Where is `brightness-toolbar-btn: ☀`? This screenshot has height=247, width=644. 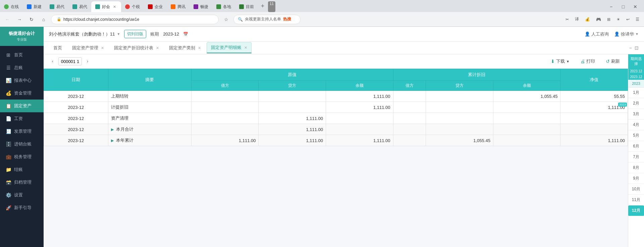
brightness-toolbar-btn: ☀ is located at coordinates (619, 19).